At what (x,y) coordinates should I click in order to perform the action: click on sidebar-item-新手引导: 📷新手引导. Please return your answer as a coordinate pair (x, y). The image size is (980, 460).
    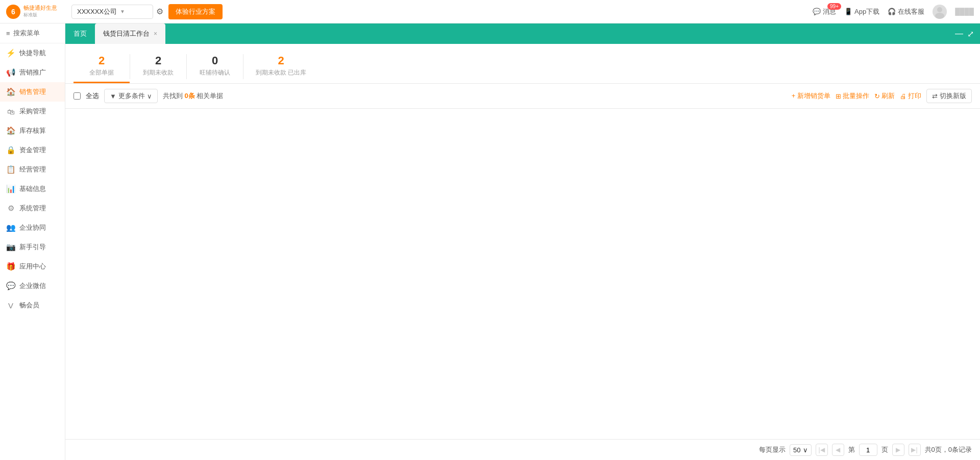
    Looking at the image, I should click on (33, 247).